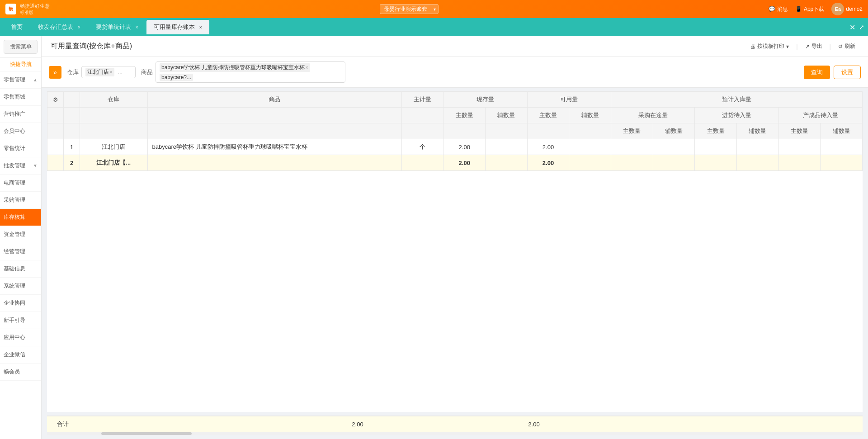 This screenshot has height=439, width=868. I want to click on sidebar-item-inventory: 库存核算, so click(21, 217).